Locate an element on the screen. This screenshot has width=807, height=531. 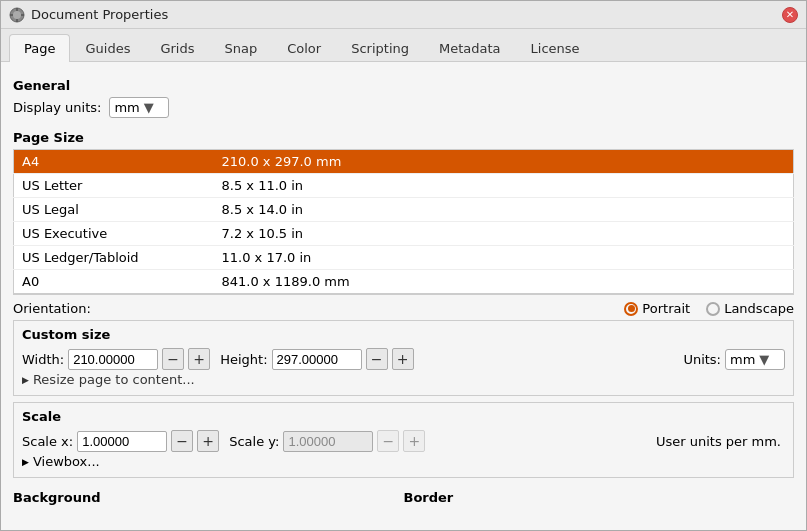
portrait-radio is located at coordinates (631, 309).